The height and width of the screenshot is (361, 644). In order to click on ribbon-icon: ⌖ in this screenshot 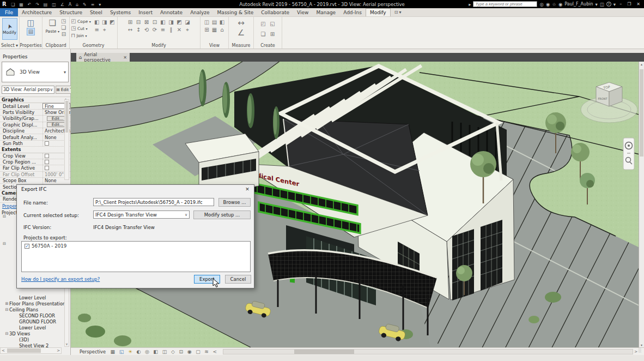, I will do `click(187, 30)`.